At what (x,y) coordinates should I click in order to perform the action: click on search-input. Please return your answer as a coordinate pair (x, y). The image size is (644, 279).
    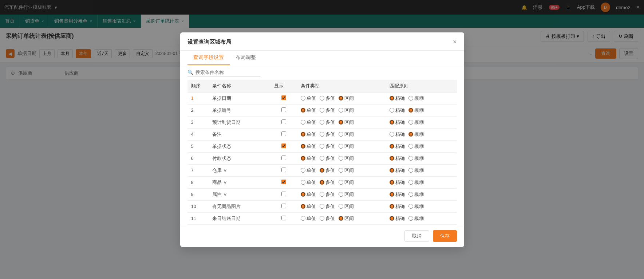
    Looking at the image, I should click on (225, 72).